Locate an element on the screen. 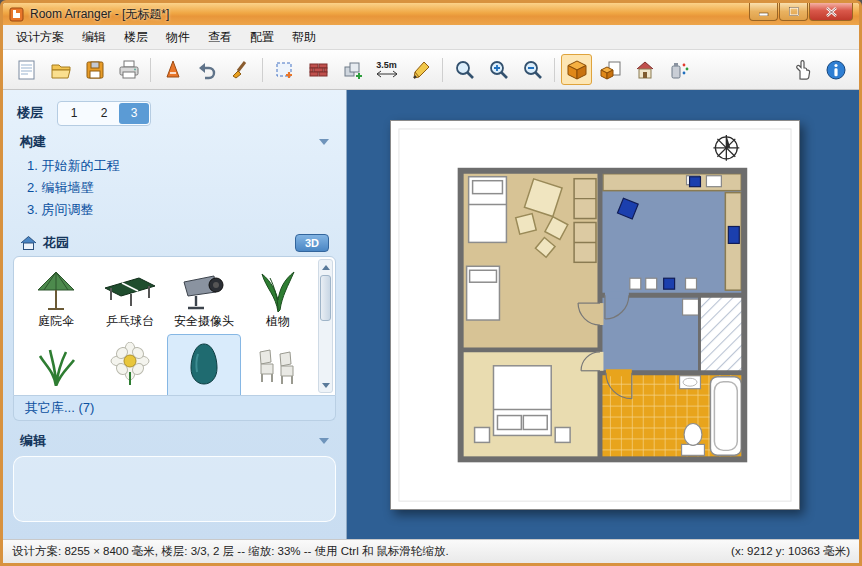 The width and height of the screenshot is (862, 566). save-button is located at coordinates (94, 70).